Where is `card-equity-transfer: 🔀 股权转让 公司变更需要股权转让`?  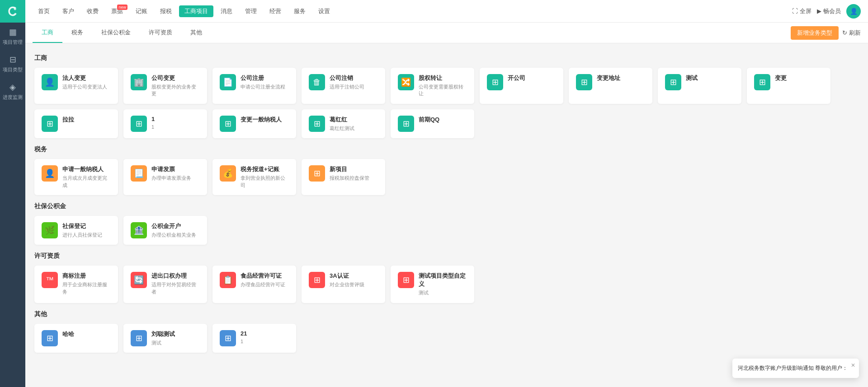 card-equity-transfer: 🔀 股权转让 公司变更需要股权转让 is located at coordinates (432, 86).